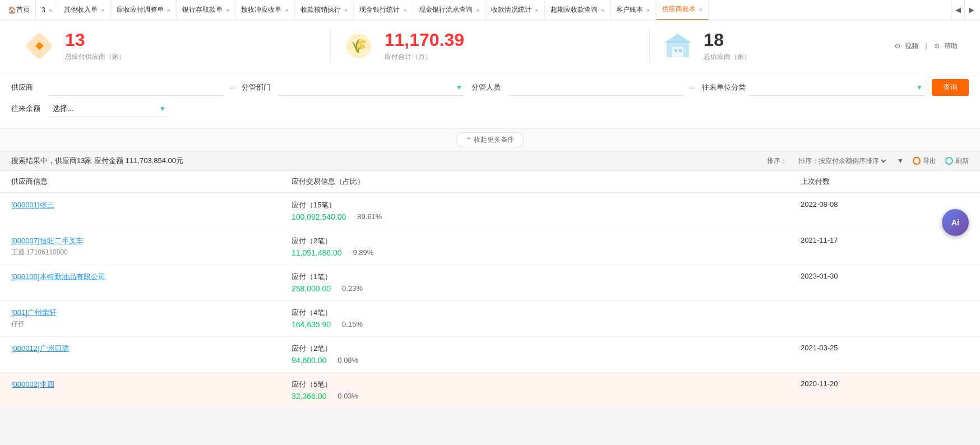 This screenshot has height=445, width=980. Describe the element at coordinates (151, 324) in the screenshot. I see `supplier-contact: 仔仔` at that location.